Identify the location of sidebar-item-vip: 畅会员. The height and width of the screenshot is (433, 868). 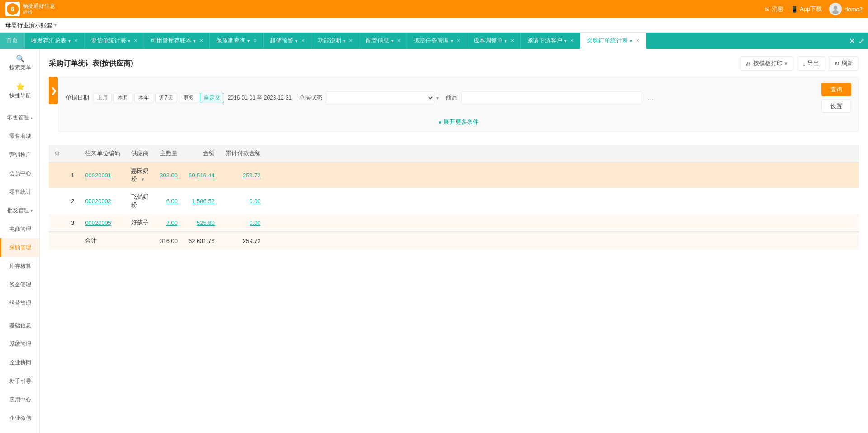
(20, 430).